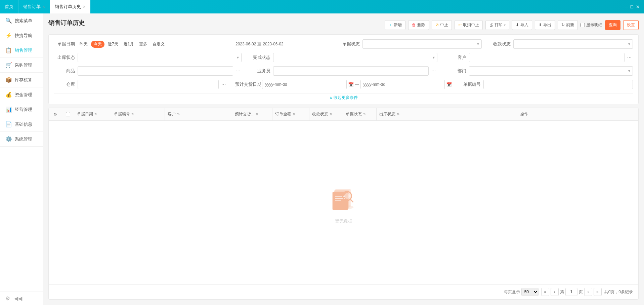  Describe the element at coordinates (84, 44) in the screenshot. I see `date-btn-yesterday: 昨天` at that location.